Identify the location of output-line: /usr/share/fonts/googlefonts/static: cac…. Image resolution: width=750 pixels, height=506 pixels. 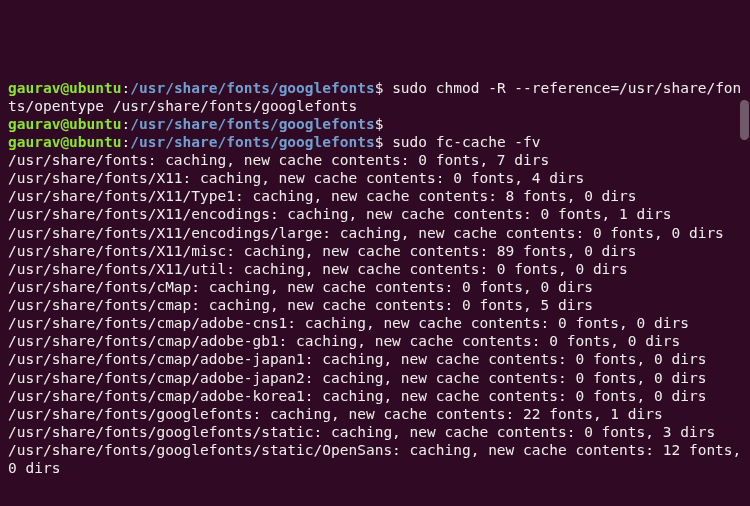
(375, 432).